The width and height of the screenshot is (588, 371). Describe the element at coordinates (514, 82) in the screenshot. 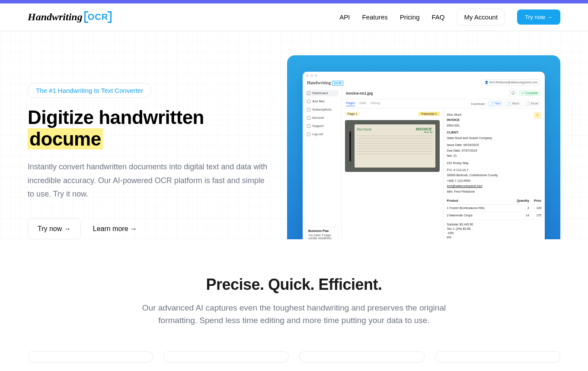

I see `app-user-email: fred.flintstone@slaterockgravel.com` at that location.